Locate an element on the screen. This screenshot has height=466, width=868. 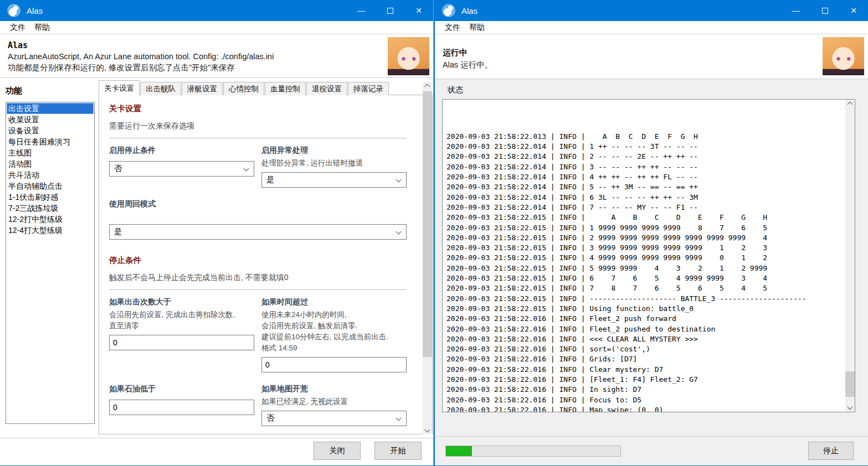
field-description: 处理部分异常, 运行出错时撤退 is located at coordinates (334, 163).